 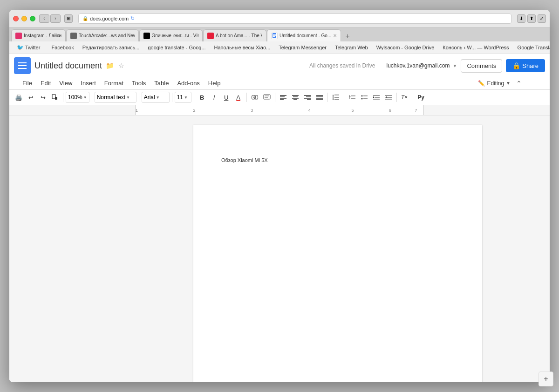 I want to click on menu-edit: Edit, so click(x=46, y=83).